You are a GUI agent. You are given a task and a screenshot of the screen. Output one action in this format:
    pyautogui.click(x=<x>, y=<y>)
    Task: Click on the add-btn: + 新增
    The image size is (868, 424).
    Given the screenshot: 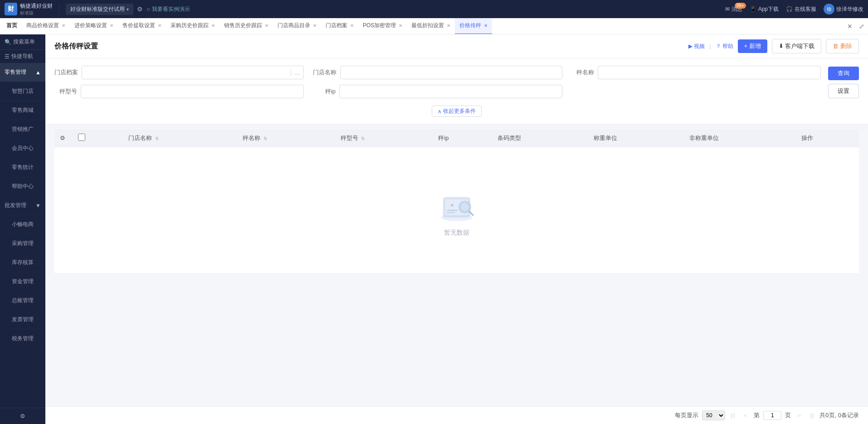 What is the action you would take?
    pyautogui.click(x=753, y=46)
    